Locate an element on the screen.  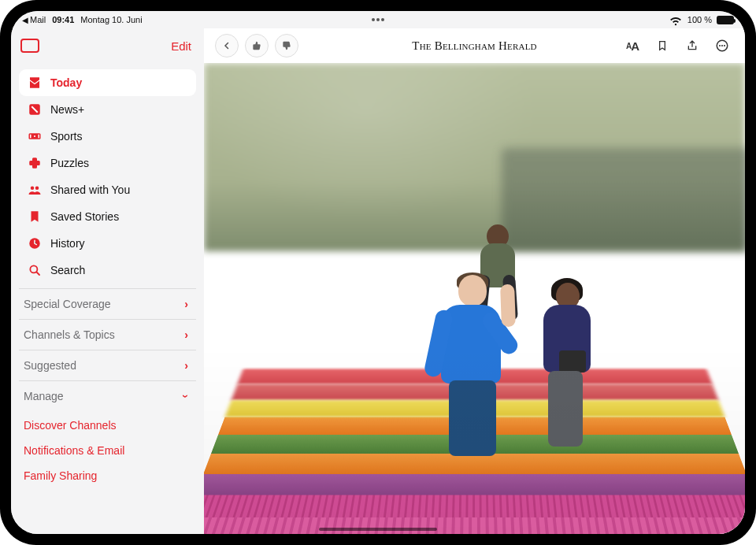
article-toolbar: The Bellingham Herald AA is located at coordinates (474, 46).